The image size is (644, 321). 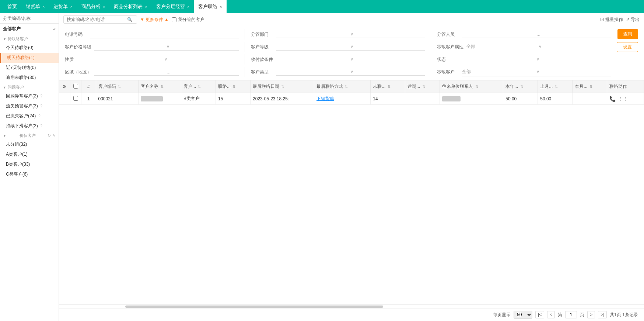 I want to click on col-contact-count: 联络... ⇅, so click(x=233, y=87).